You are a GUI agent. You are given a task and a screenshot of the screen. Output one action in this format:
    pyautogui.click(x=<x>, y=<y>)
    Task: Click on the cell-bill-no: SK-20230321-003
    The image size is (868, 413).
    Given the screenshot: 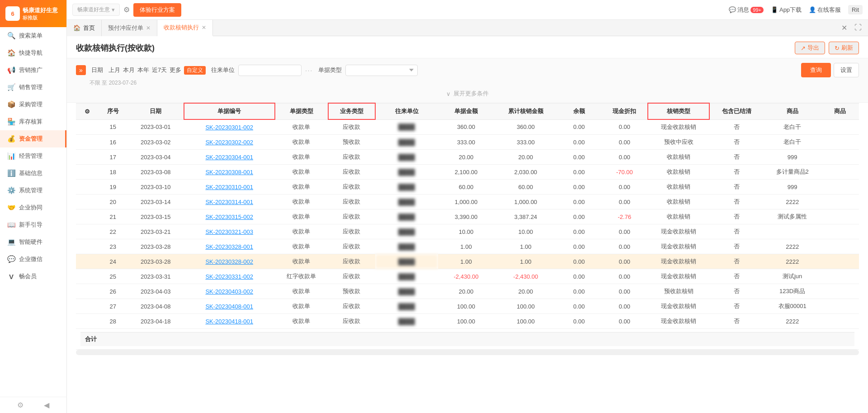 What is the action you would take?
    pyautogui.click(x=230, y=232)
    